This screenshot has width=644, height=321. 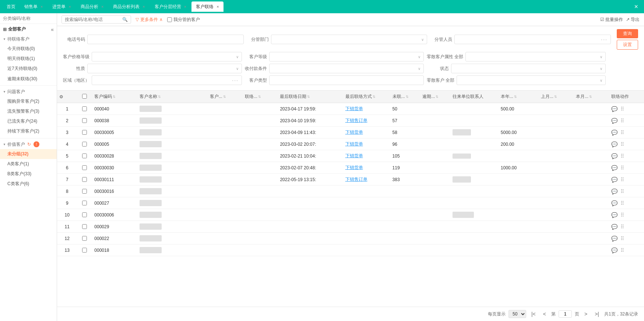 What do you see at coordinates (30, 18) in the screenshot?
I see `sidebar-search-input` at bounding box center [30, 18].